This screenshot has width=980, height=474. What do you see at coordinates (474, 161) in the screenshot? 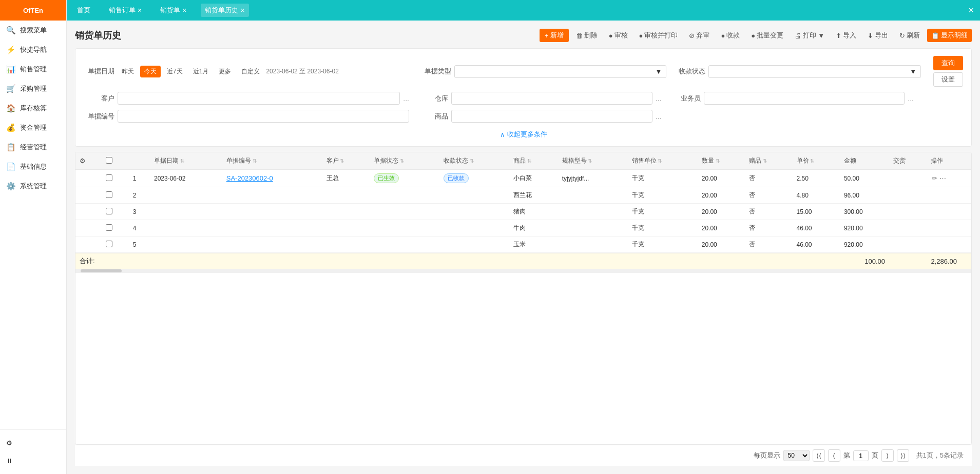
I see `th-collect-status: 收款状态` at bounding box center [474, 161].